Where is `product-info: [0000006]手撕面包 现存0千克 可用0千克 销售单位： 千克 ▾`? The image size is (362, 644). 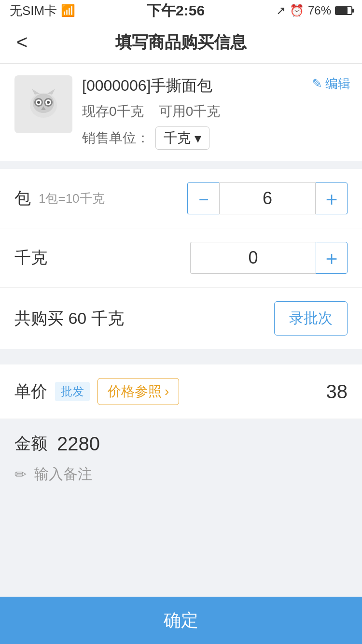
product-info: [0000006]手撕面包 现存0千克 可用0千克 销售单位： 千克 ▾ is located at coordinates (215, 112).